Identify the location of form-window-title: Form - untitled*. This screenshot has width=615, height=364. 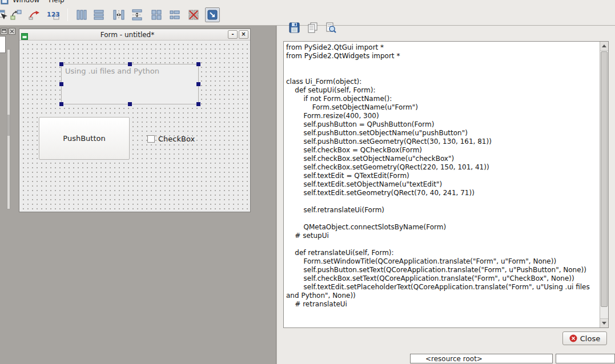
(127, 35).